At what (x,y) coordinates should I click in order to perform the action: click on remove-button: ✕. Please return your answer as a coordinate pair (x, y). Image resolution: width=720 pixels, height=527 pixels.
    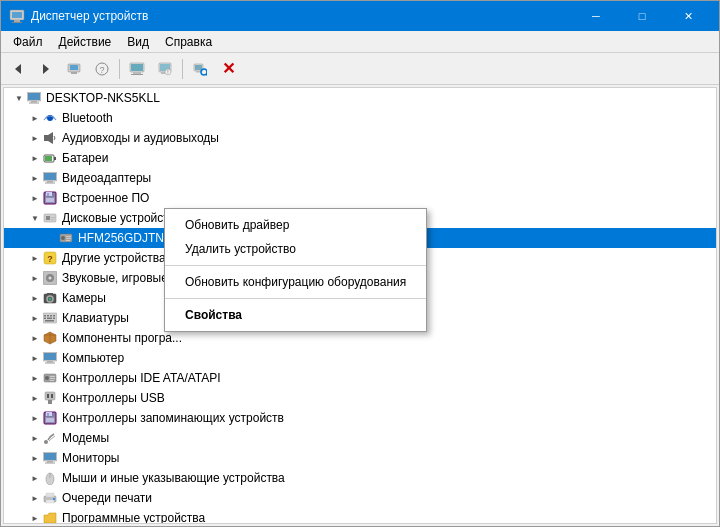
    Looking at the image, I should click on (228, 69).